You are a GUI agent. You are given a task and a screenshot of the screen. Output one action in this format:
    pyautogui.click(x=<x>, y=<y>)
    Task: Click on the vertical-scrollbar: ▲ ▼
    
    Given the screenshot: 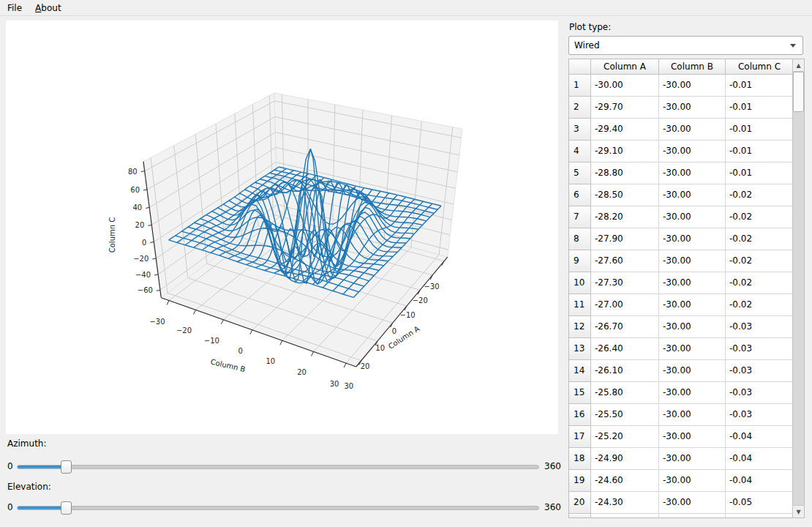 What is the action you would take?
    pyautogui.click(x=798, y=288)
    